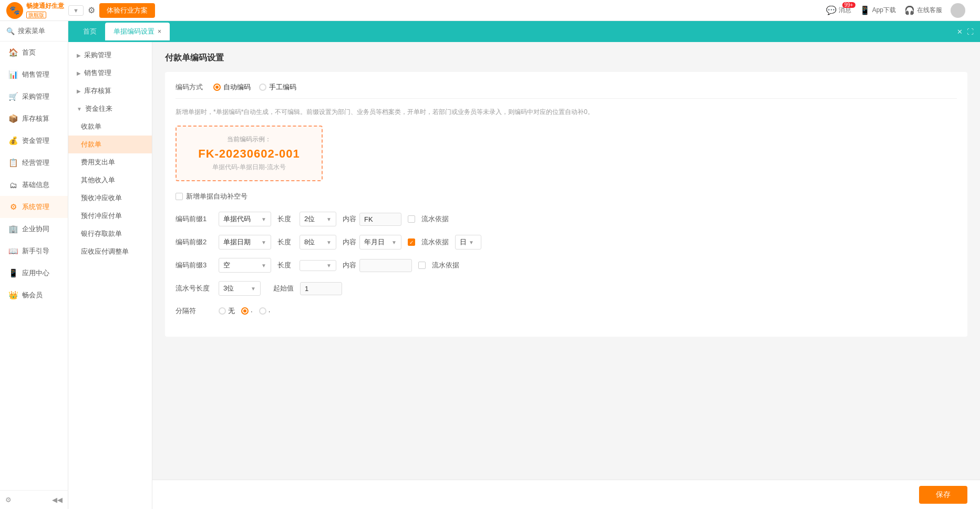  What do you see at coordinates (329, 266) in the screenshot?
I see `prefix-3-length-arrow-icon: ▼` at bounding box center [329, 266].